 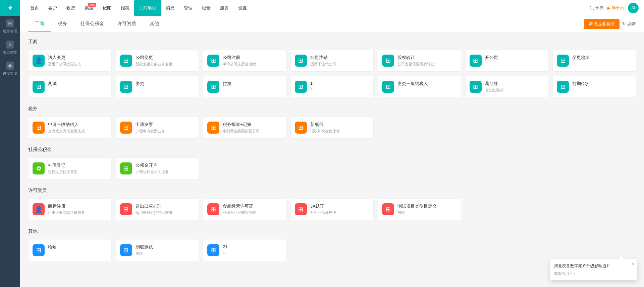 What do you see at coordinates (507, 61) in the screenshot?
I see `card-kaigongsi: ⊞ 开公司` at bounding box center [507, 61].